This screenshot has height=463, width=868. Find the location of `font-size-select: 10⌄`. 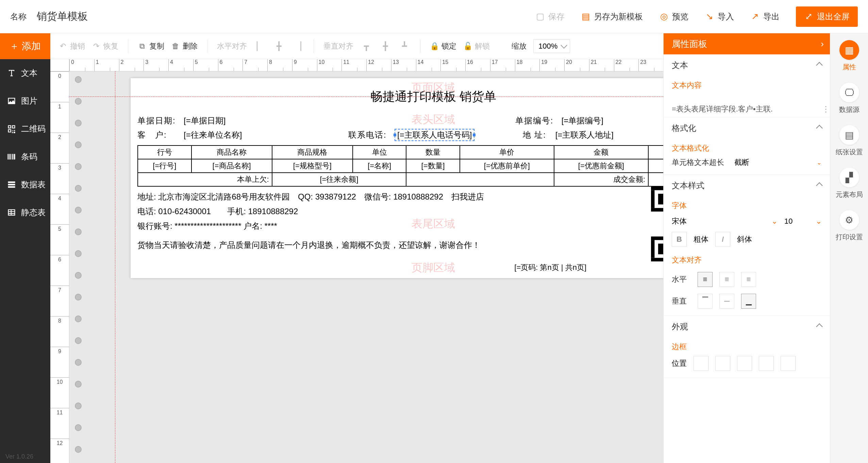

font-size-select: 10⌄ is located at coordinates (803, 221).